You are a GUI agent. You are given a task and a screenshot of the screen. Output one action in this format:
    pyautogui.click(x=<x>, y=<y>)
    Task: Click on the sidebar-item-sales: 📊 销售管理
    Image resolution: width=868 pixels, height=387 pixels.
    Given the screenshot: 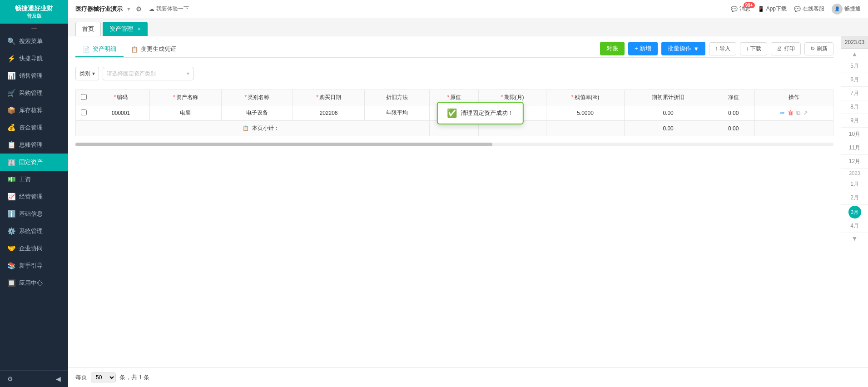 What is the action you would take?
    pyautogui.click(x=34, y=76)
    